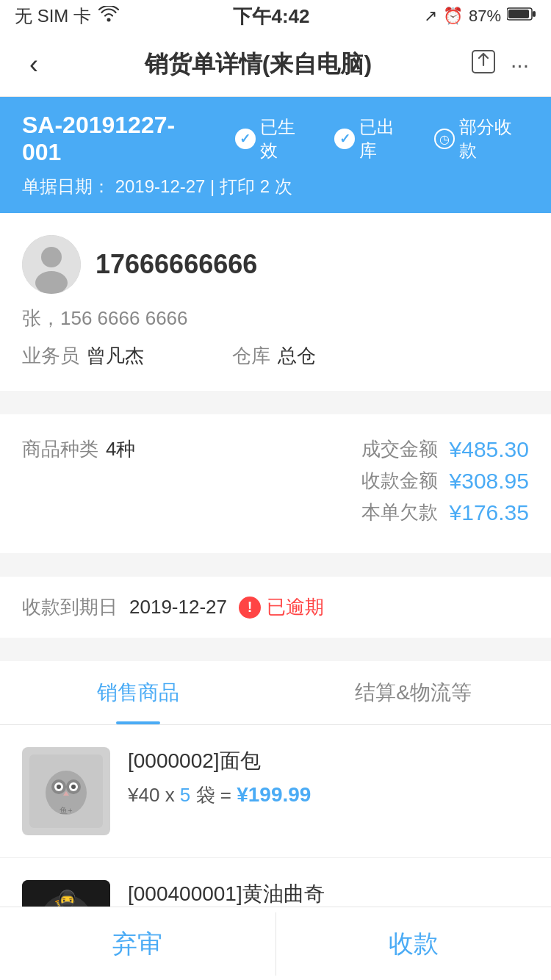 The width and height of the screenshot is (551, 980). What do you see at coordinates (328, 777) in the screenshot?
I see `product-info-1: [0000002]面包 ¥40 x 5 袋 = ¥199.99` at bounding box center [328, 777].